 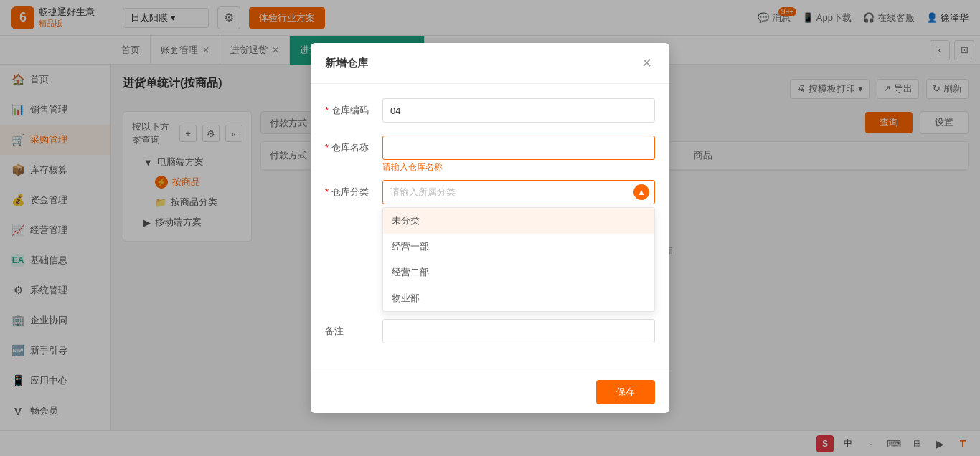 What do you see at coordinates (519, 192) in the screenshot?
I see `warehouse-category-select-wrap: 请输入所属分类 ▲ 未分类 经营一部 经营二部 物业部` at bounding box center [519, 192].